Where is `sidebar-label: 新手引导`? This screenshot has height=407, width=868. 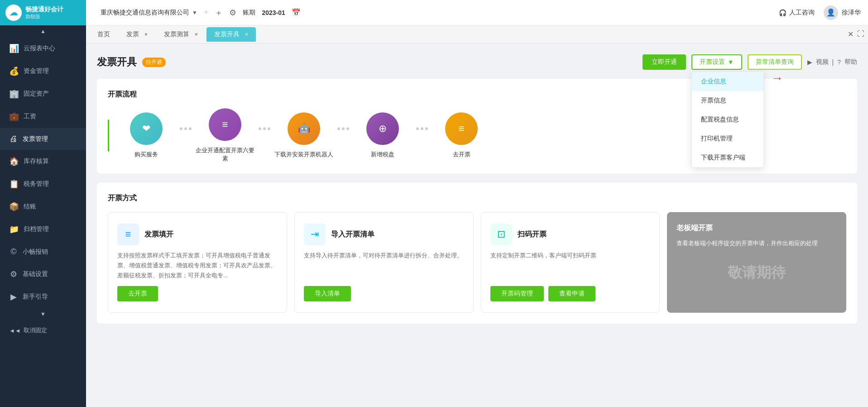 sidebar-label: 新手引导 is located at coordinates (35, 297).